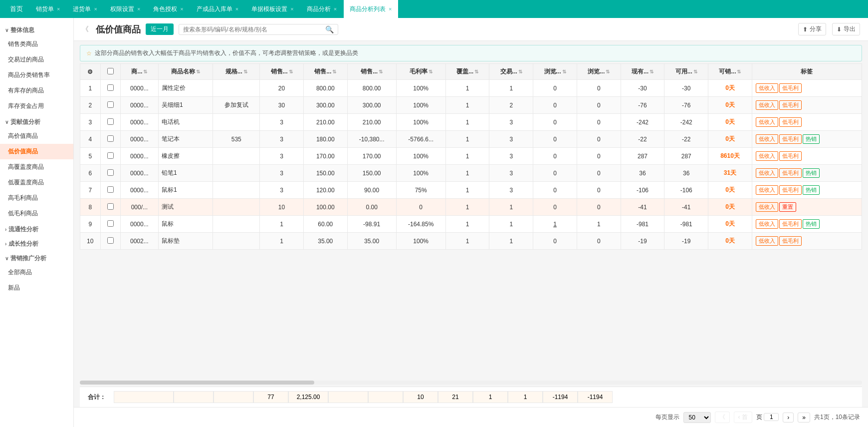 The width and height of the screenshot is (868, 427). I want to click on sidebar-item-traded-goods: 交易过的商品, so click(37, 60).